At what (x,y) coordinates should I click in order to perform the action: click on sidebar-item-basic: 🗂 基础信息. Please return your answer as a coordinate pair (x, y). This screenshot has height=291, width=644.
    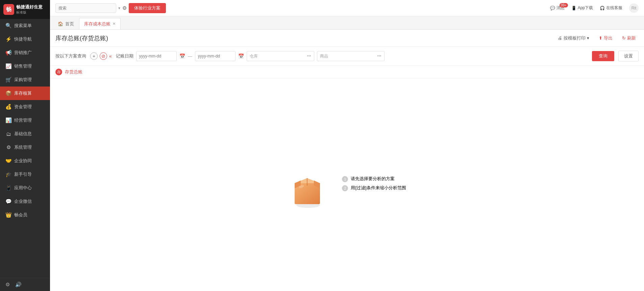
    Looking at the image, I should click on (25, 134).